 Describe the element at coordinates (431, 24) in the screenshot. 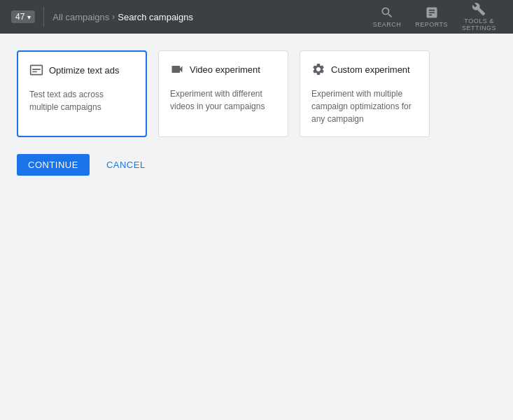

I see `reports-nav-label: REPORTS` at that location.